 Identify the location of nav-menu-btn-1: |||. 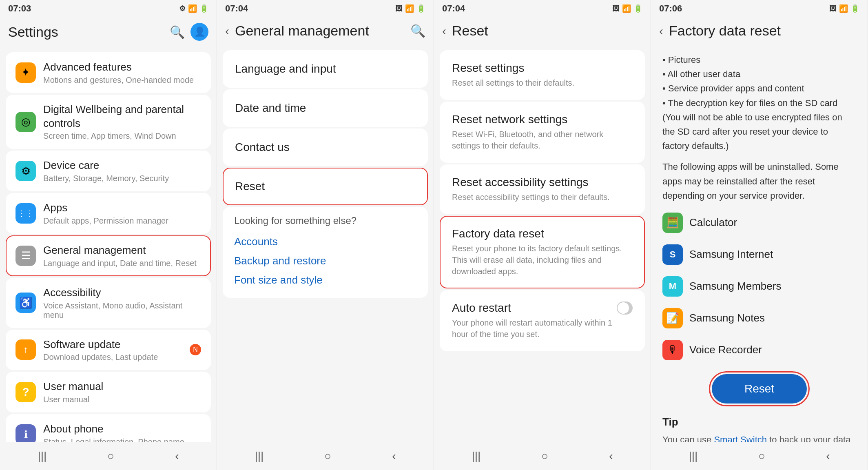
(42, 456).